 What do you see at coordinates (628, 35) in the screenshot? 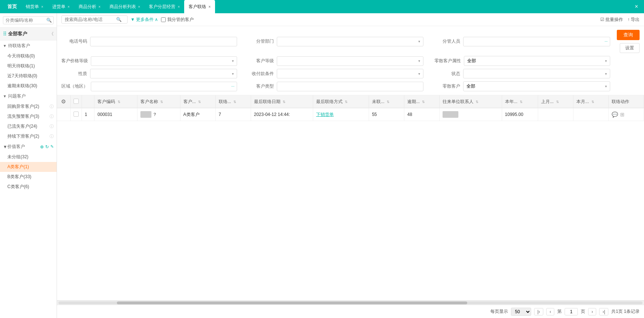
I see `query-button: 查询` at bounding box center [628, 35].